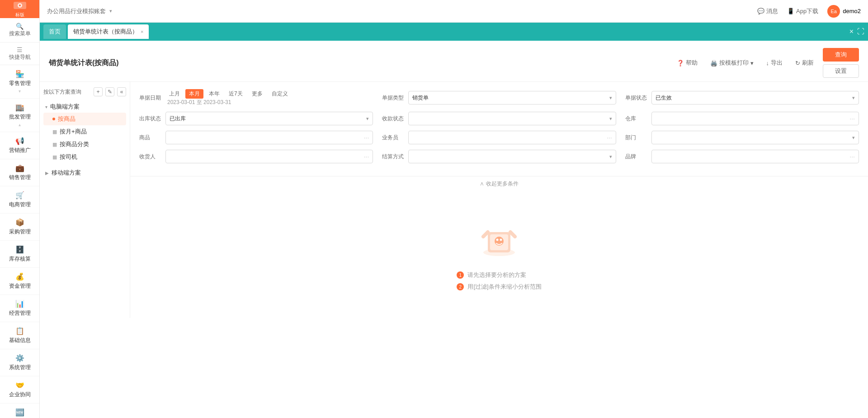  I want to click on brand-control: ···, so click(755, 157).